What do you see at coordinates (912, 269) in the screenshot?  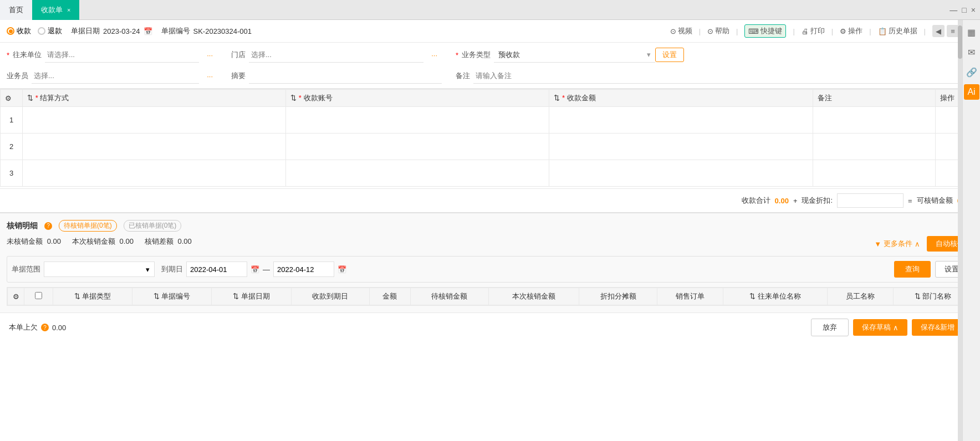 I see `query-btn: 查询` at bounding box center [912, 269].